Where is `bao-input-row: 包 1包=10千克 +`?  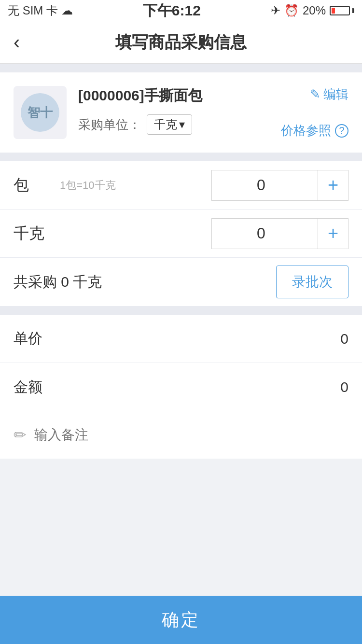 bao-input-row: 包 1包=10千克 + is located at coordinates (181, 185).